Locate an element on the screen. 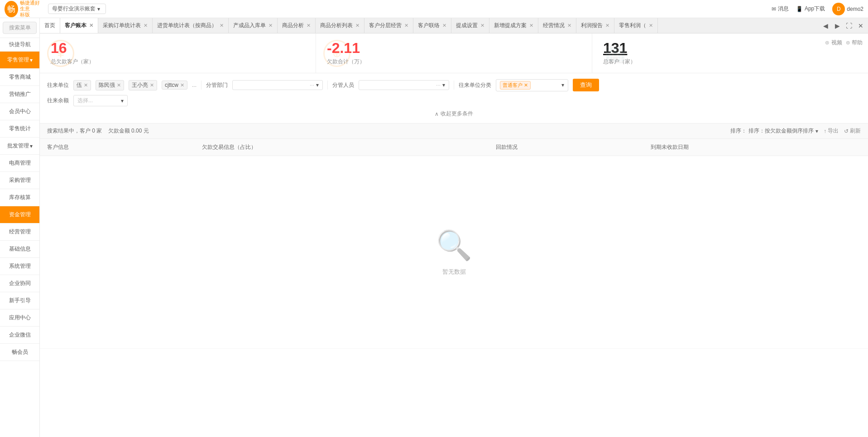  stat-card-customers: ¥ 16 总欠款客户（家） is located at coordinates (178, 53).